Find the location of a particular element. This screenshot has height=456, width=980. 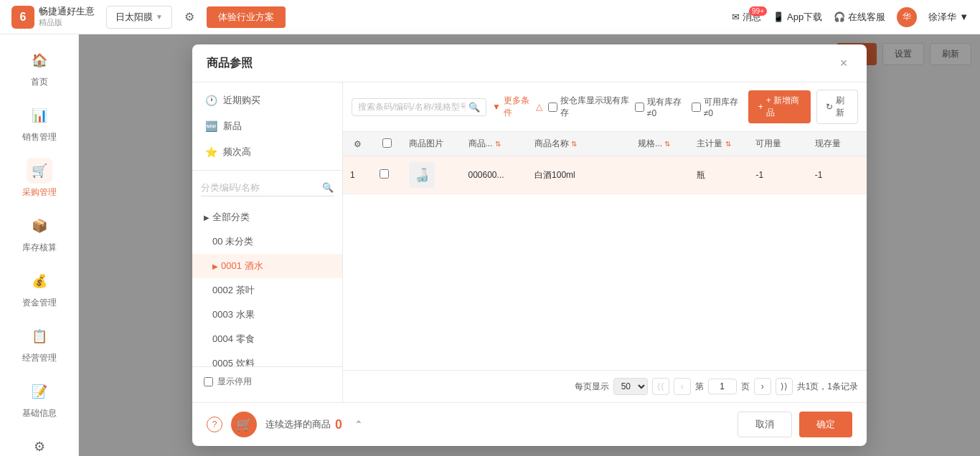

category-drinks: 0005 饮料 is located at coordinates (267, 358).